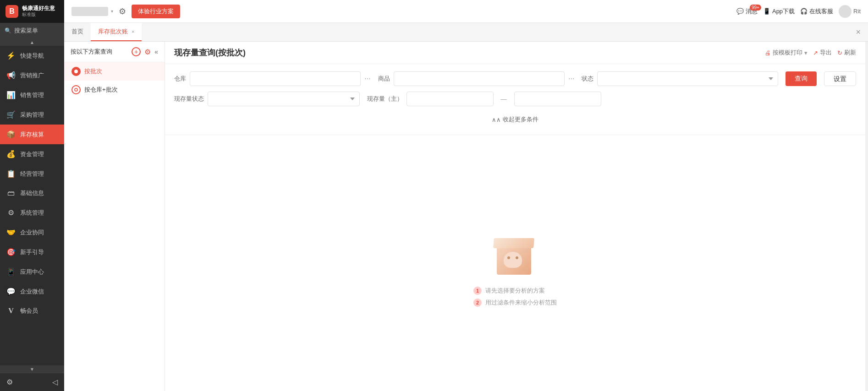  I want to click on left-panel-actions: + ⚙ «, so click(145, 52).